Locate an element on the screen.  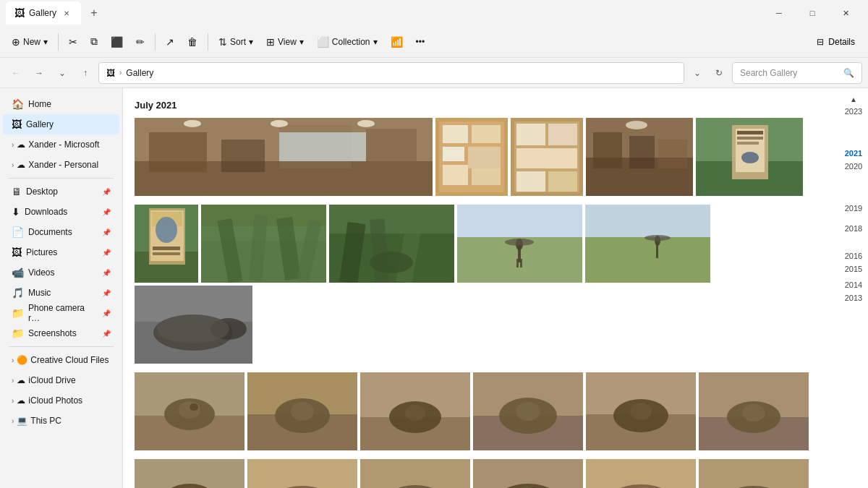
minimize-button: ─ is located at coordinates (779, 13).